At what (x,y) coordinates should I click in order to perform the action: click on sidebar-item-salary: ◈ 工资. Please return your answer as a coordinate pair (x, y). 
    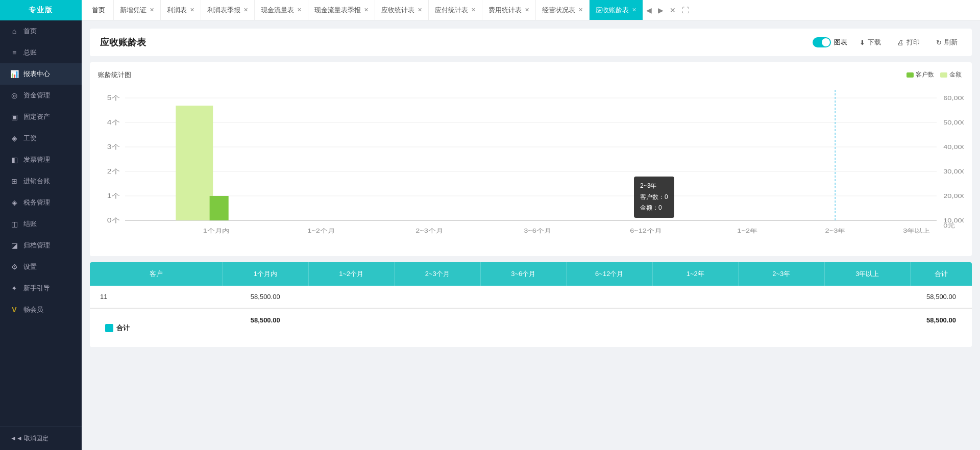
    Looking at the image, I should click on (41, 138).